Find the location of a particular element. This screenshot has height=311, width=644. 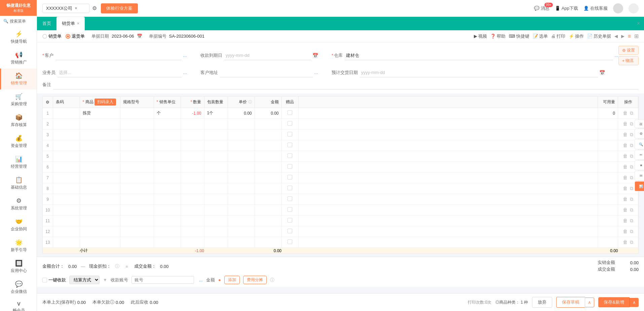

operation-action: ⚡ 操作 is located at coordinates (576, 36).